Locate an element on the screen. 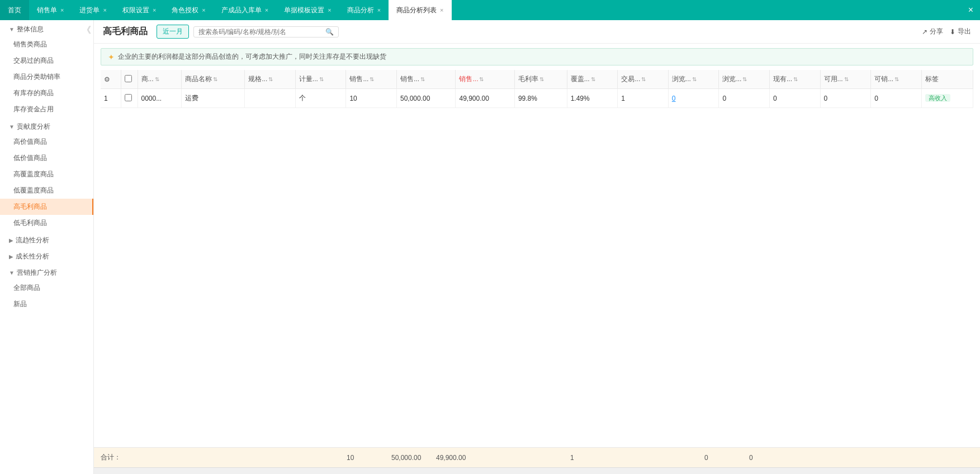 This screenshot has height=474, width=980. sidebar-item-traded-goods: 交易过的商品 is located at coordinates (47, 60).